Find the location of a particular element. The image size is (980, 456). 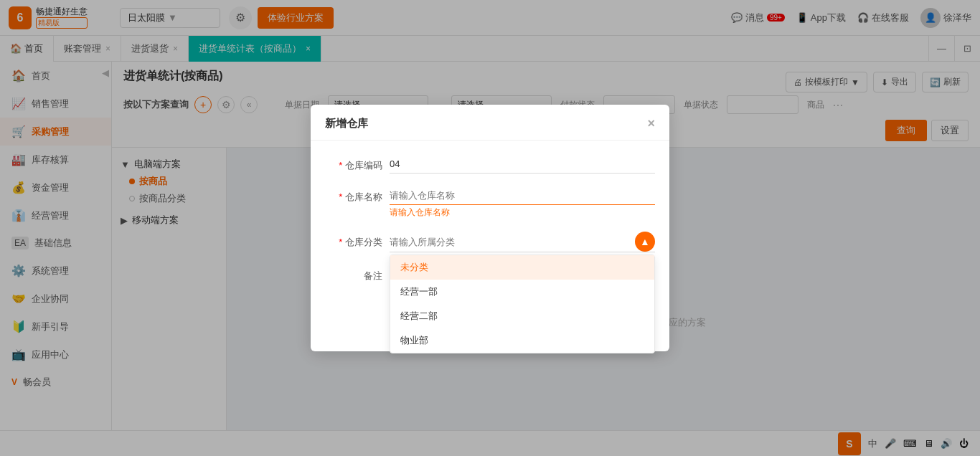

note-label: 备注 is located at coordinates (354, 274).